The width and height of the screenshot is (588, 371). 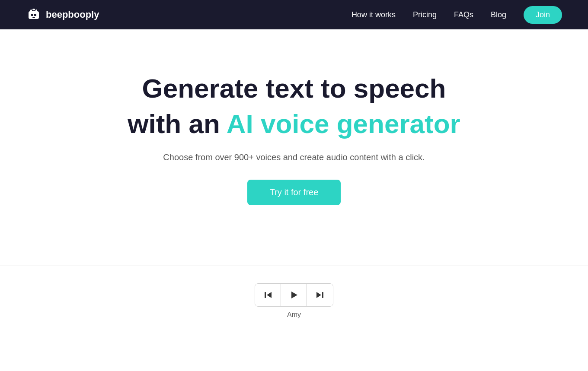 What do you see at coordinates (294, 315) in the screenshot?
I see `voice-label: Amy` at bounding box center [294, 315].